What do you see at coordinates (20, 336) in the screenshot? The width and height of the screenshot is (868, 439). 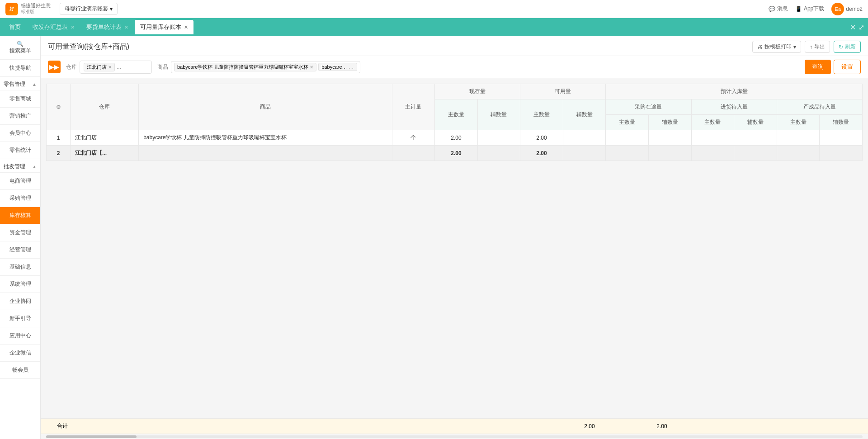 I see `sidebar-item-app-center: 应用中心` at bounding box center [20, 336].